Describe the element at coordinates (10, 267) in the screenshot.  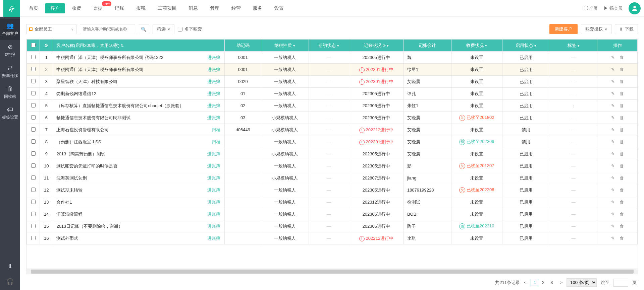
I see `sidenav-bottom-0: ⬇` at that location.